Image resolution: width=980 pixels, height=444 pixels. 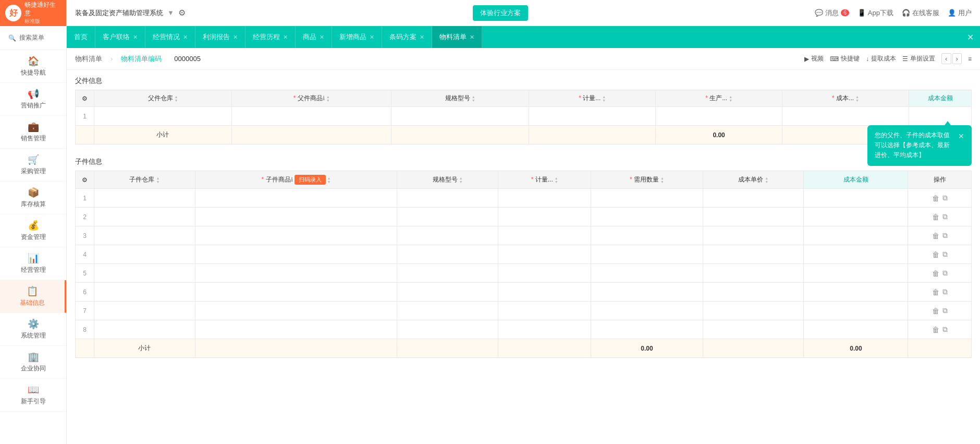 What do you see at coordinates (921, 13) in the screenshot?
I see `online-service-action: 🎧 在线客服` at bounding box center [921, 13].